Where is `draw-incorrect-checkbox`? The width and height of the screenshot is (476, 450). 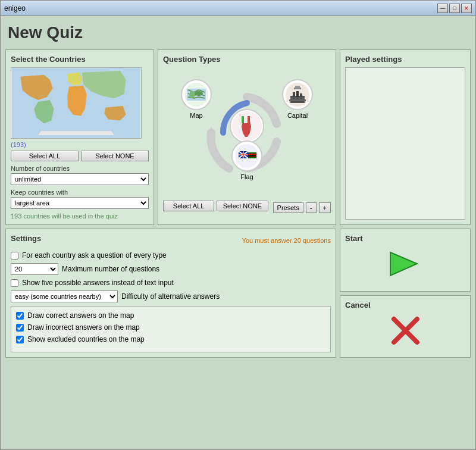
draw-incorrect-checkbox is located at coordinates (20, 327).